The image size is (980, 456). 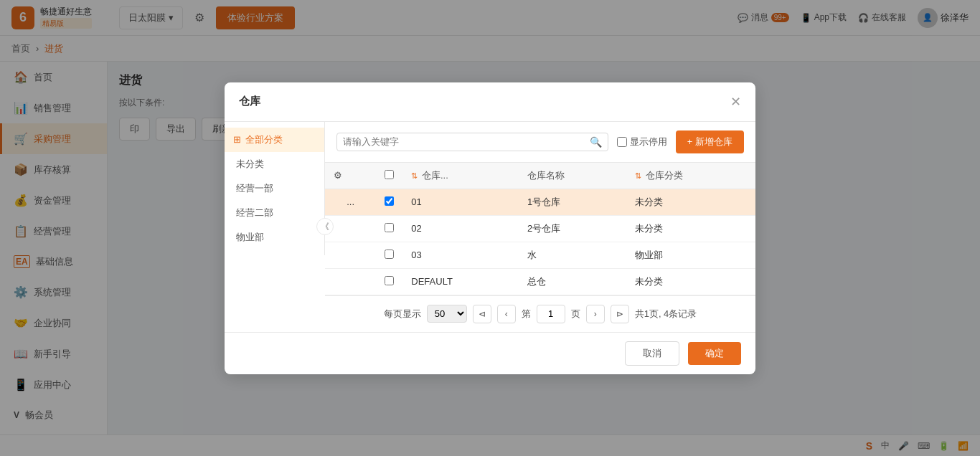 I want to click on per-page-label: 每页显示, so click(x=402, y=314).